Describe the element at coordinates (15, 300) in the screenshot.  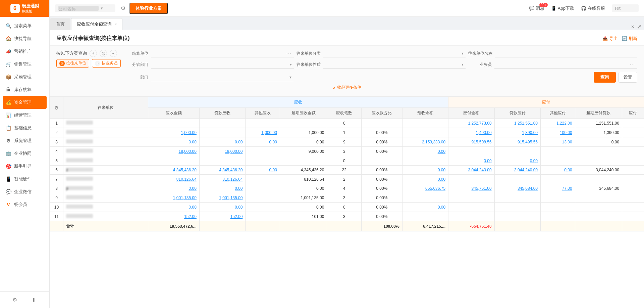
I see `sidebar-settings-button: ⚙` at that location.